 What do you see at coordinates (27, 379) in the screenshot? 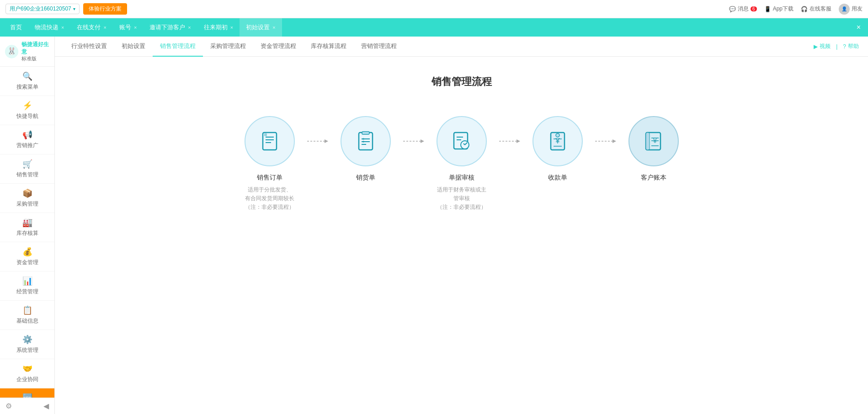
I see `sidebar-label-collab: 企业协同` at bounding box center [27, 379].